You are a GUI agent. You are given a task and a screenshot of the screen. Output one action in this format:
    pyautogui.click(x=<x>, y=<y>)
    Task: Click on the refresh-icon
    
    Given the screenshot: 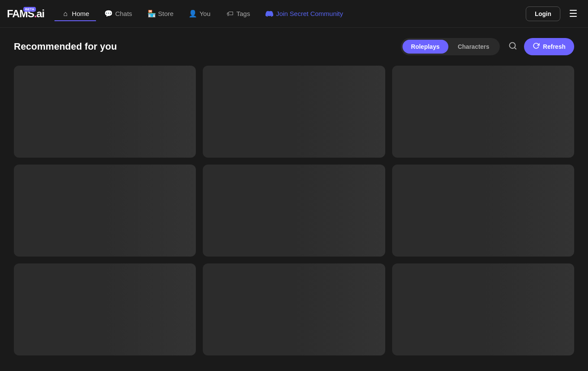 What is the action you would take?
    pyautogui.click(x=536, y=47)
    